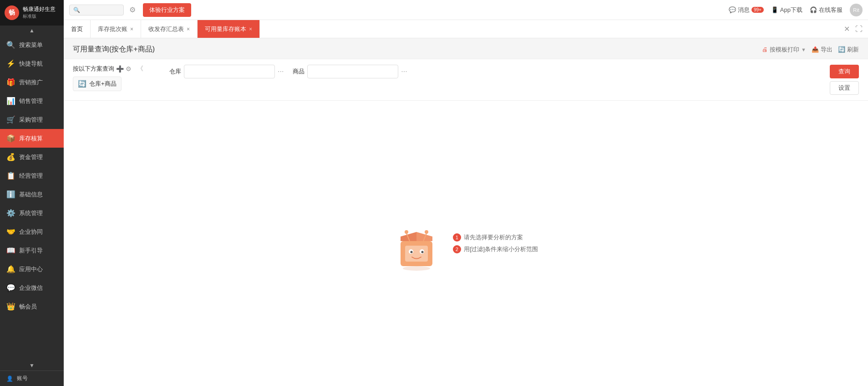  Describe the element at coordinates (32, 45) in the screenshot. I see `sidebar-item-search: 🔍 搜索菜单` at that location.